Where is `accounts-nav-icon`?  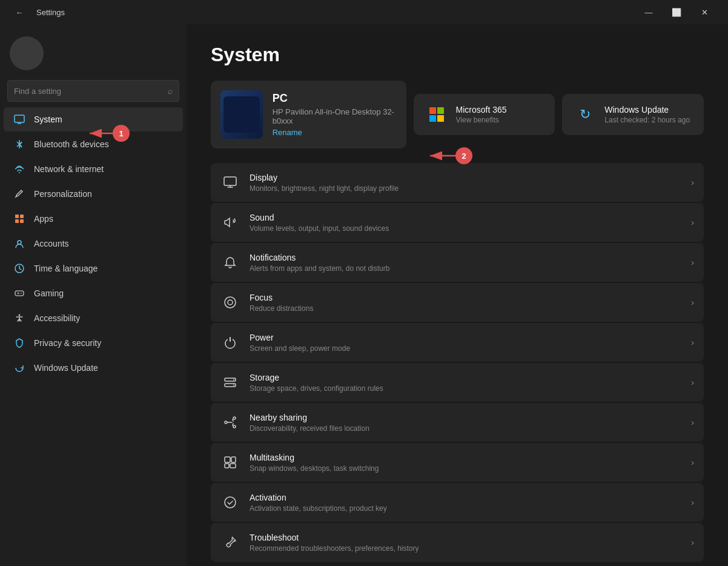
accounts-nav-icon is located at coordinates (19, 244).